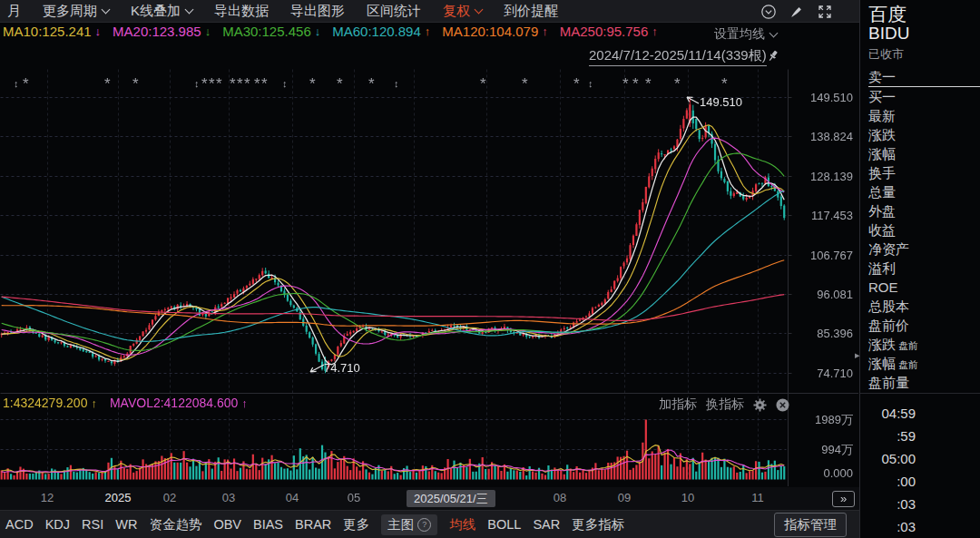 The height and width of the screenshot is (538, 980). What do you see at coordinates (688, 497) in the screenshot?
I see `time-axis-label: 10` at bounding box center [688, 497].